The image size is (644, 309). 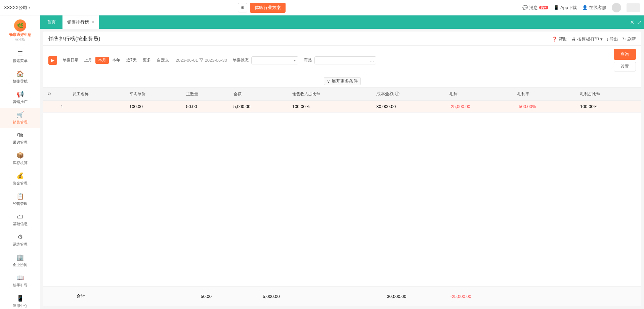 What do you see at coordinates (20, 155) in the screenshot?
I see `inventory-icon: 📦` at bounding box center [20, 155].